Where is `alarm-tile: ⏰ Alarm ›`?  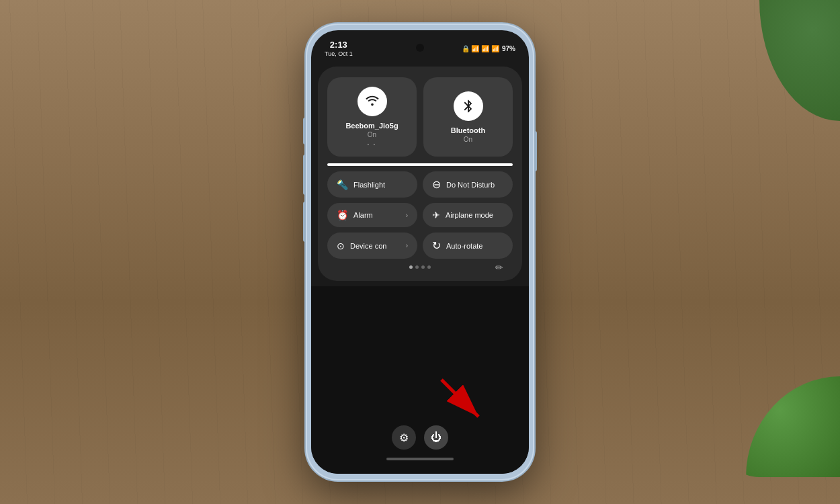
alarm-tile: ⏰ Alarm › is located at coordinates (372, 215).